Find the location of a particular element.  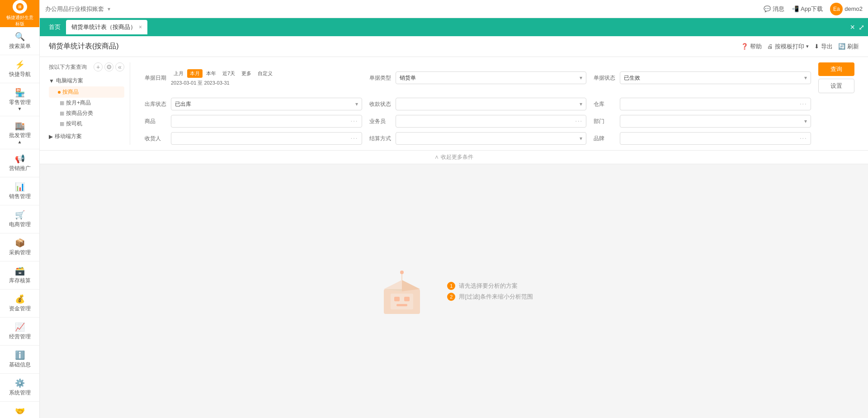

sidebar-item-enterprise: 🤝 企业协同 is located at coordinates (20, 410).